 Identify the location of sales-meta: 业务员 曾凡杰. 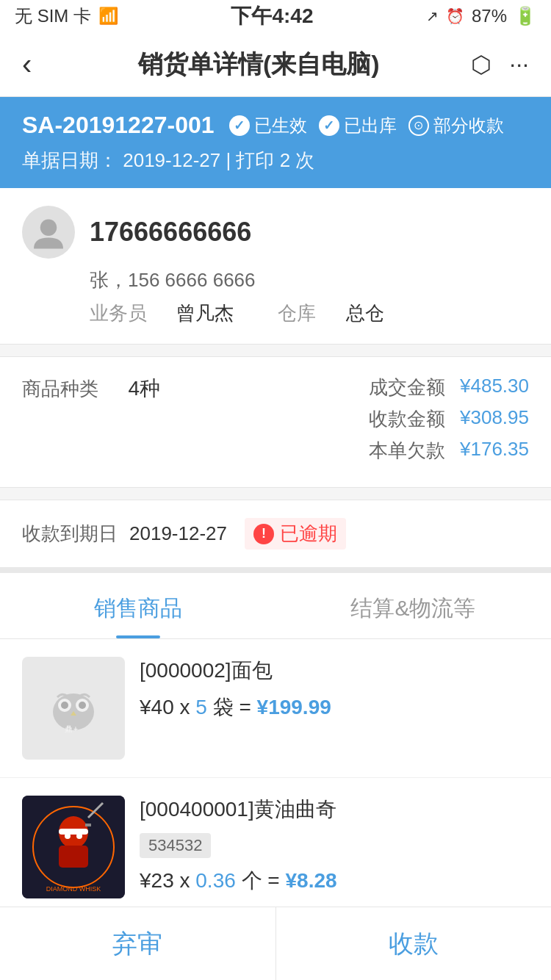
(162, 313).